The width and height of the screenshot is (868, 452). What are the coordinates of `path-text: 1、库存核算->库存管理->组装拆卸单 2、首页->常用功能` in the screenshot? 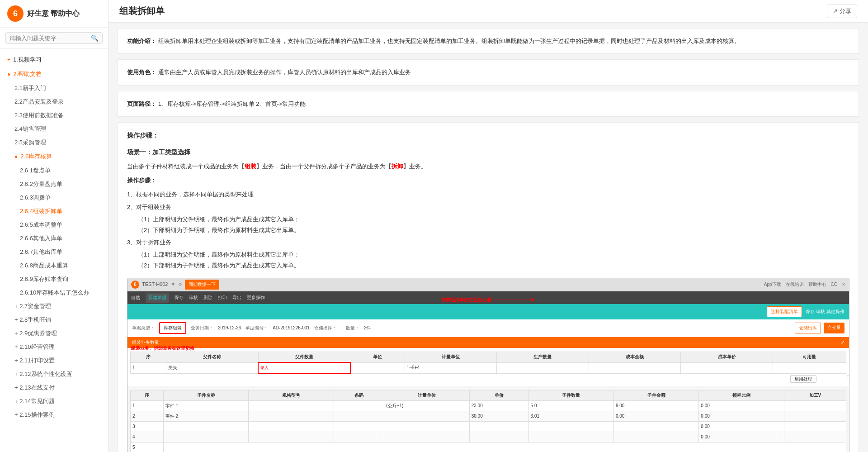 It's located at (232, 104).